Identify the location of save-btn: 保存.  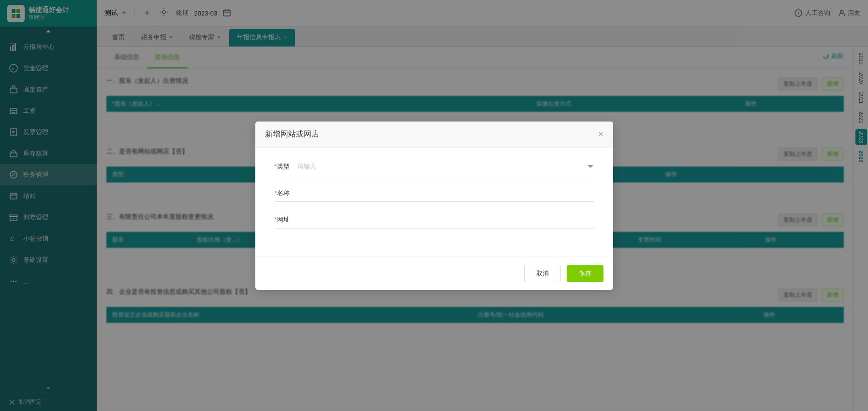
(585, 274).